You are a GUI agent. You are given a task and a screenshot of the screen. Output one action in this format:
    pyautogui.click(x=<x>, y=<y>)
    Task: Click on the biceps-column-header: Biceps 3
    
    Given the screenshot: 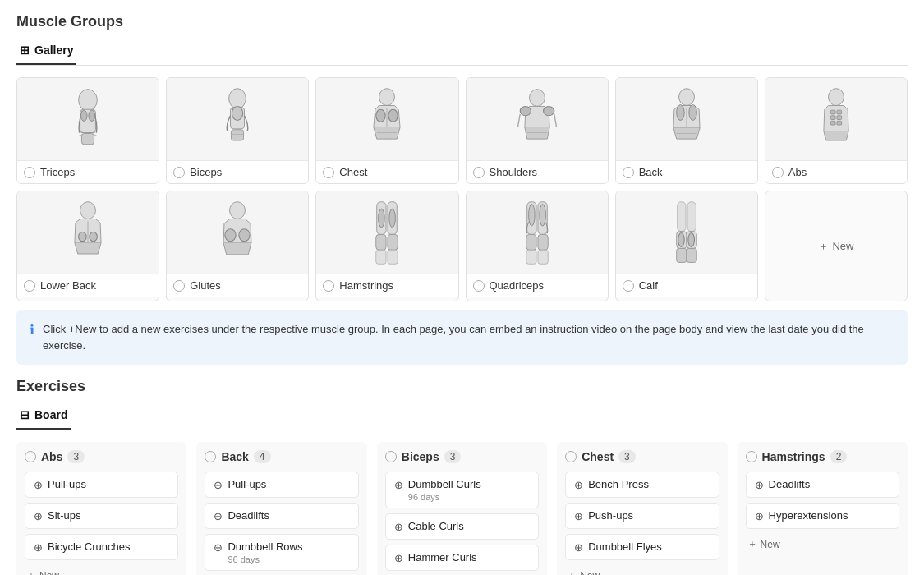 What is the action you would take?
    pyautogui.click(x=462, y=457)
    